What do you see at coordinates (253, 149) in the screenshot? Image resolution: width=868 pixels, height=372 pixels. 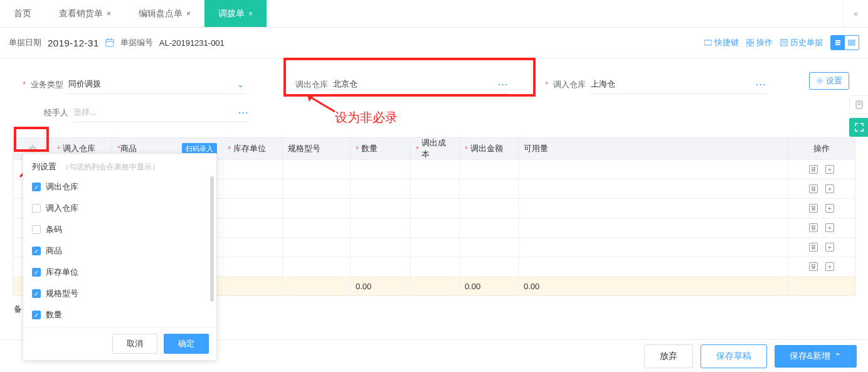 I see `col-unit: *库存单位` at bounding box center [253, 149].